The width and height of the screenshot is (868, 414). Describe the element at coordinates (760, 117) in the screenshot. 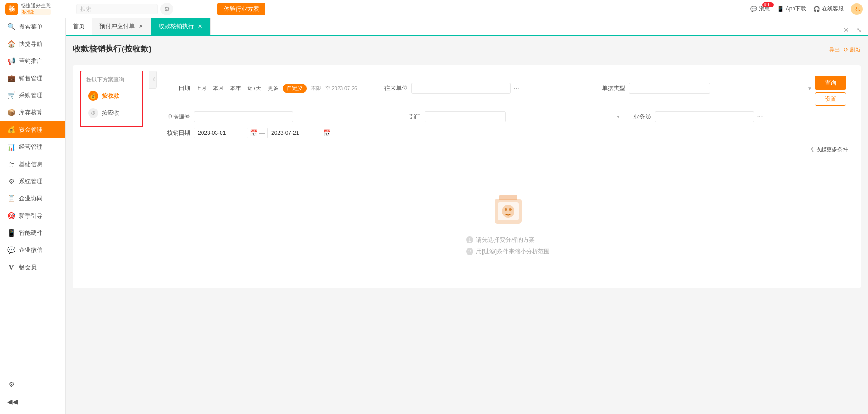

I see `salesman-more-btn: ···` at that location.